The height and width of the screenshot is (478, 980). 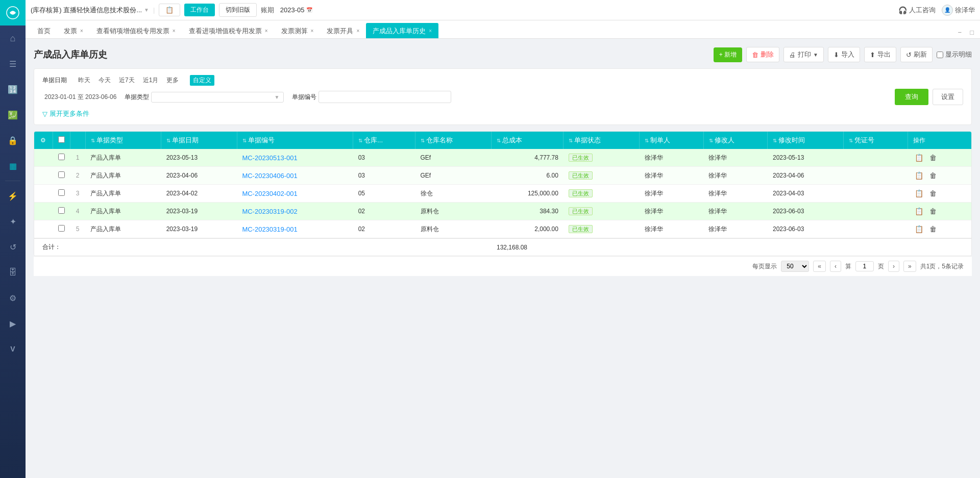 What do you see at coordinates (836, 266) in the screenshot?
I see `prev-page-btn: ‹` at bounding box center [836, 266].